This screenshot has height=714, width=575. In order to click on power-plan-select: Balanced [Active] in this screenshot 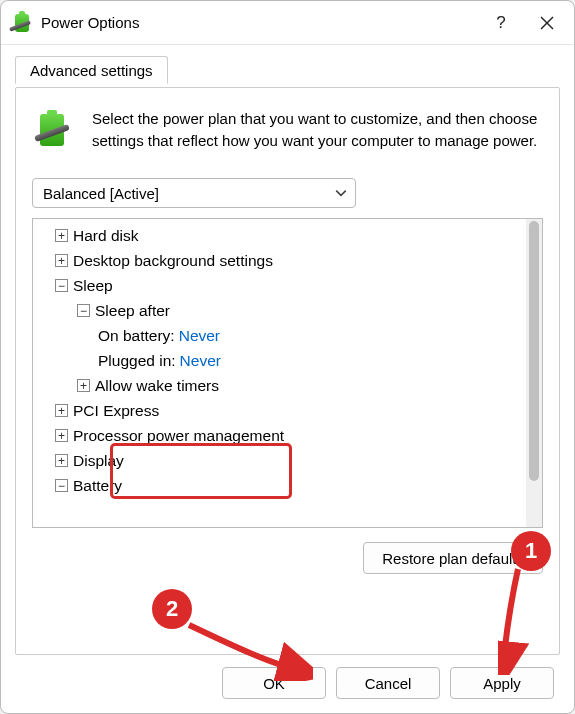, I will do `click(194, 193)`.